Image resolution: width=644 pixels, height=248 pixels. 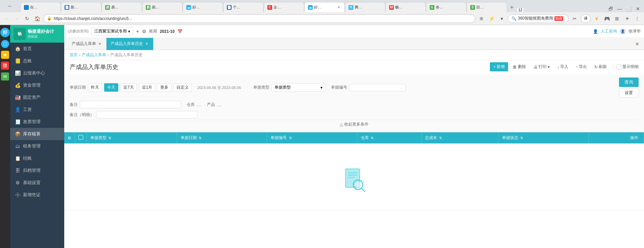 I want to click on breadcrumb-home-link: 首页, so click(x=74, y=55).